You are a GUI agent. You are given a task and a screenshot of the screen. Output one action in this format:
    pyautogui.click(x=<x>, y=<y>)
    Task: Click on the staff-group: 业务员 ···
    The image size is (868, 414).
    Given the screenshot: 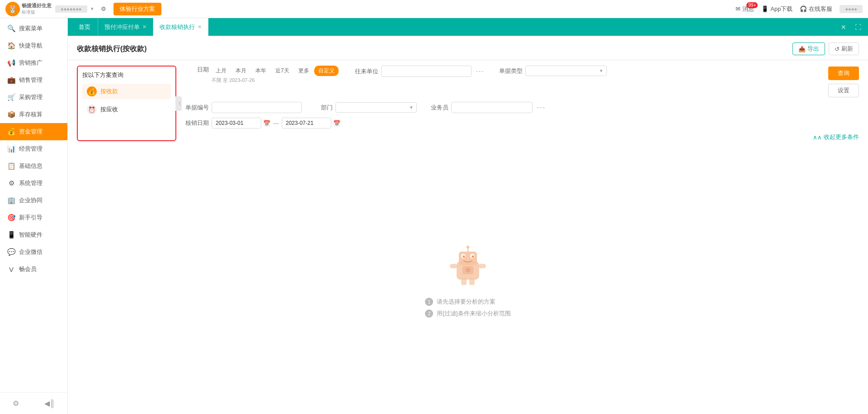 What is the action you would take?
    pyautogui.click(x=487, y=108)
    